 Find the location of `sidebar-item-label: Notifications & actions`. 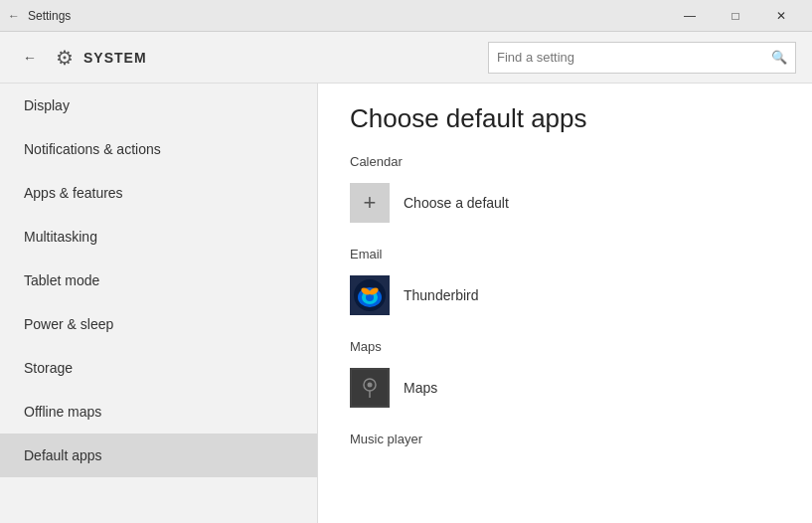

sidebar-item-label: Notifications & actions is located at coordinates (92, 149).